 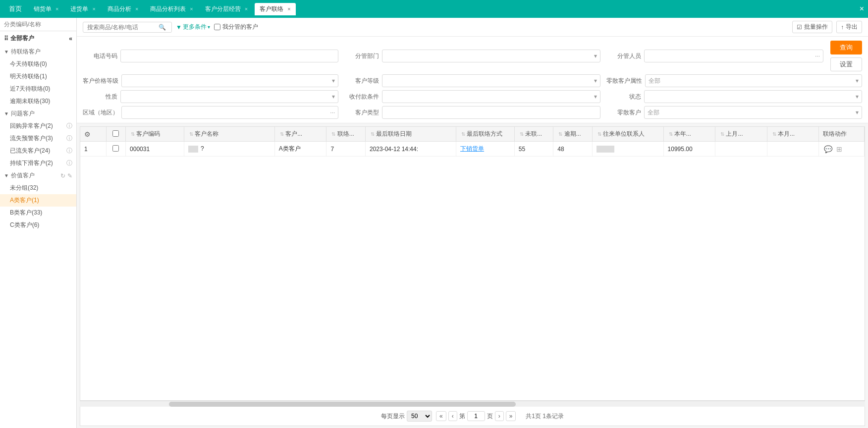 I want to click on sidebar-item-tomorrow: 明天待联络(1), so click(x=38, y=76).